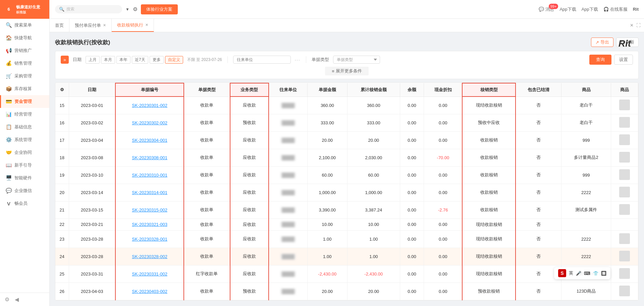 This screenshot has width=644, height=306. Describe the element at coordinates (23, 102) in the screenshot. I see `sidebar-item-label: 资金管理` at that location.